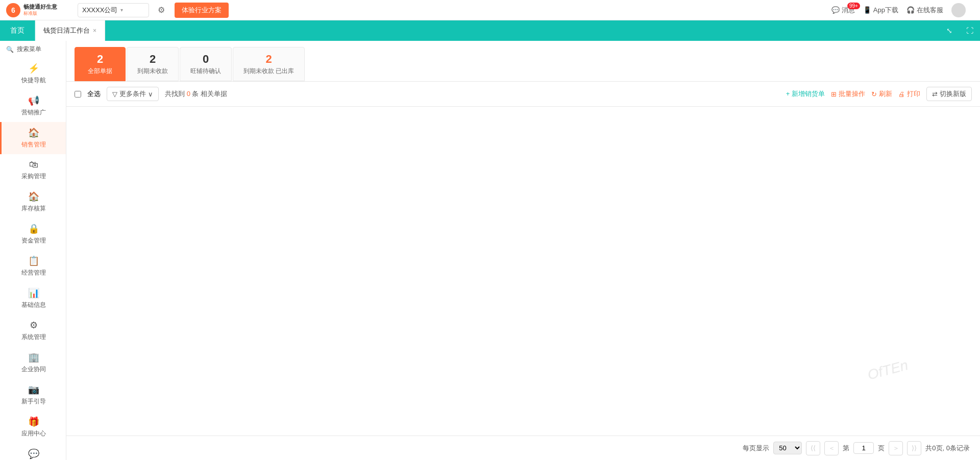  Describe the element at coordinates (33, 427) in the screenshot. I see `sidebar-item-app-center: 🎁 应用中心` at that location.